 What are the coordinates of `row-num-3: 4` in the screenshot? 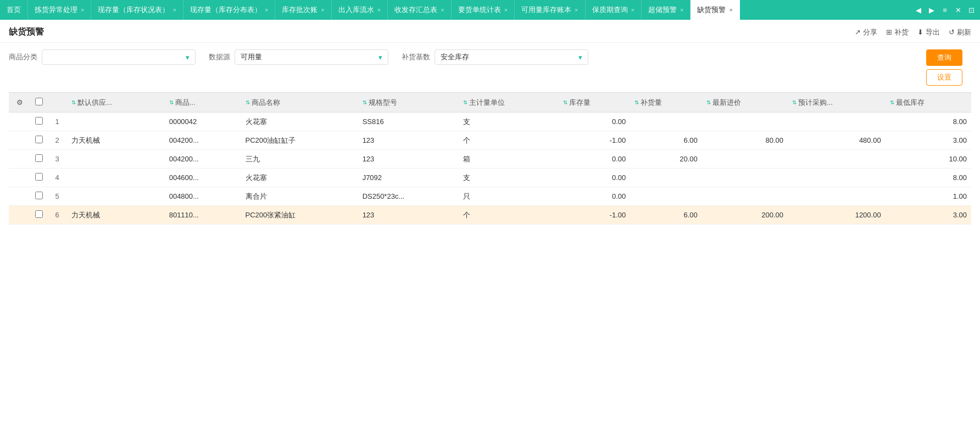 It's located at (57, 178).